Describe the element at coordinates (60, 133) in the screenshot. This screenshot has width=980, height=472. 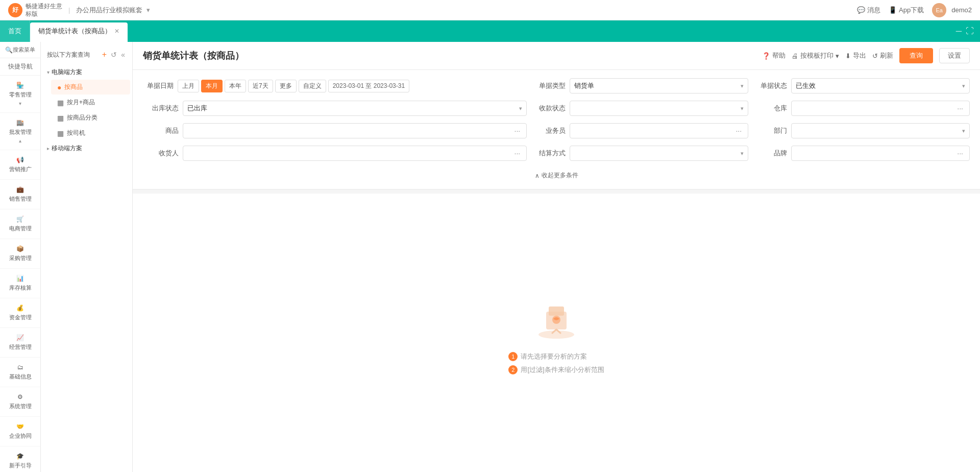
I see `tree-item-icon-driver: ▦` at that location.